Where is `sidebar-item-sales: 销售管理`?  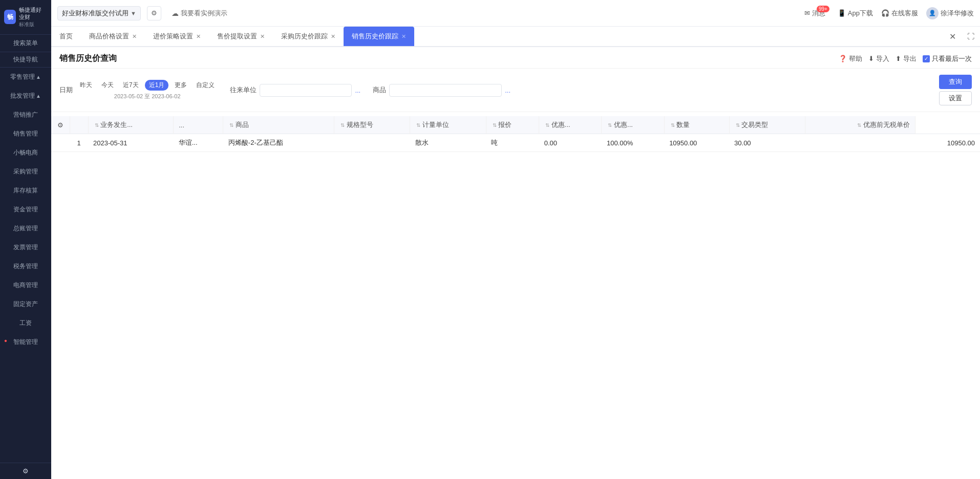 sidebar-item-sales: 销售管理 is located at coordinates (26, 134).